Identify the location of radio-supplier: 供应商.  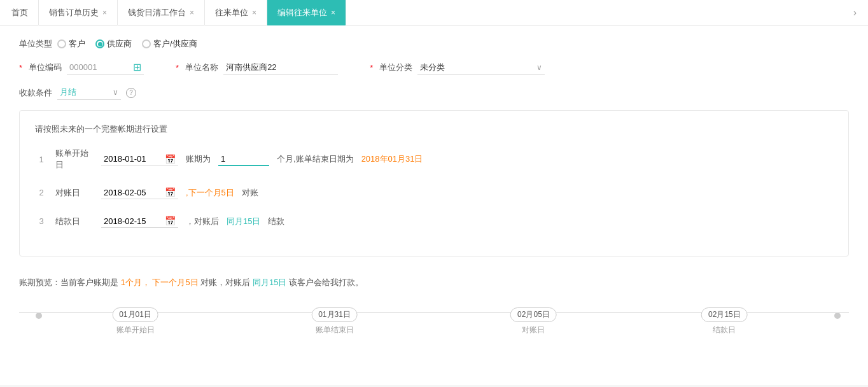
(113, 44).